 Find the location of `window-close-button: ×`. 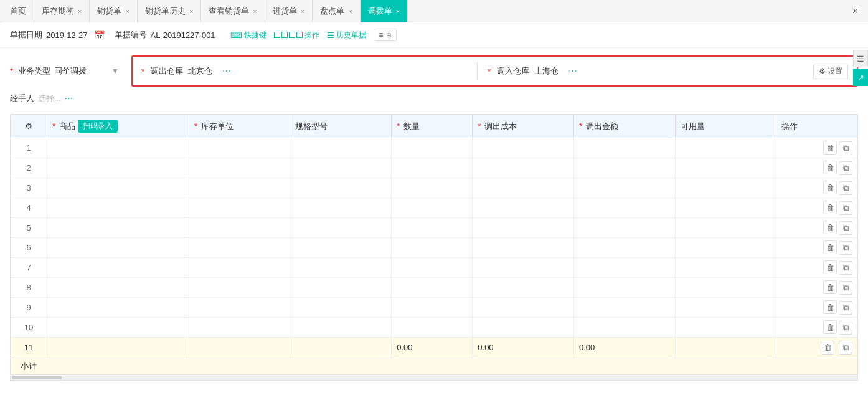

window-close-button: × is located at coordinates (856, 11).